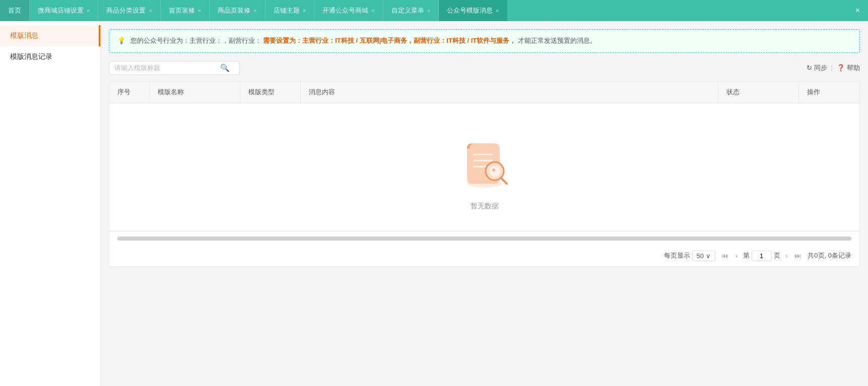 The width and height of the screenshot is (868, 386). Describe the element at coordinates (408, 11) in the screenshot. I see `nav-custom-menu-label: 自定义菜单` at that location.